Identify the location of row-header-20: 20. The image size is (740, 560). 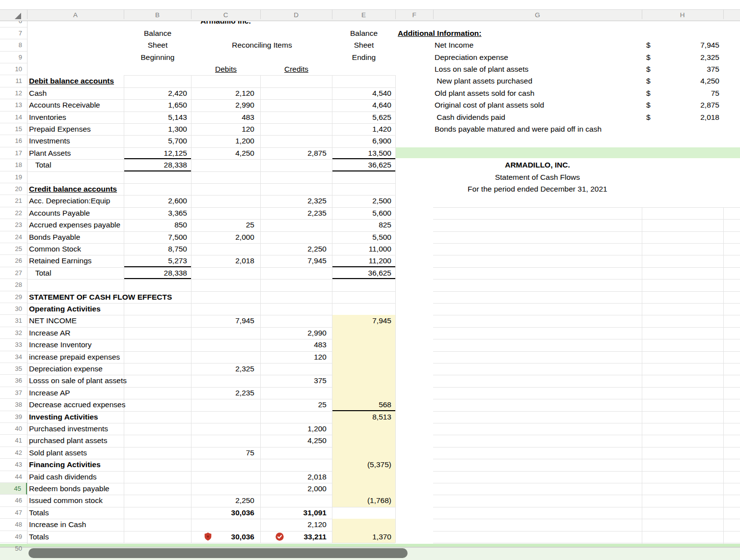
(14, 189).